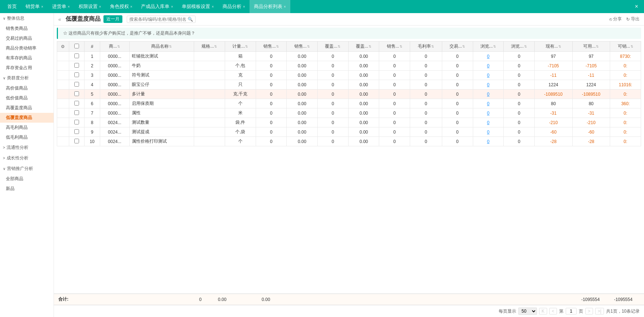 The width and height of the screenshot is (644, 317). What do you see at coordinates (27, 18) in the screenshot?
I see `sidebar-section-overall: ∨ 整体信息` at bounding box center [27, 18].